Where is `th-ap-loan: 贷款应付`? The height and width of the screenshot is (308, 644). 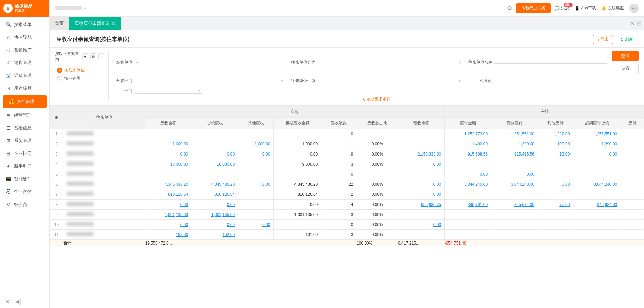
th-ap-loan: 贷款应付 is located at coordinates (515, 123).